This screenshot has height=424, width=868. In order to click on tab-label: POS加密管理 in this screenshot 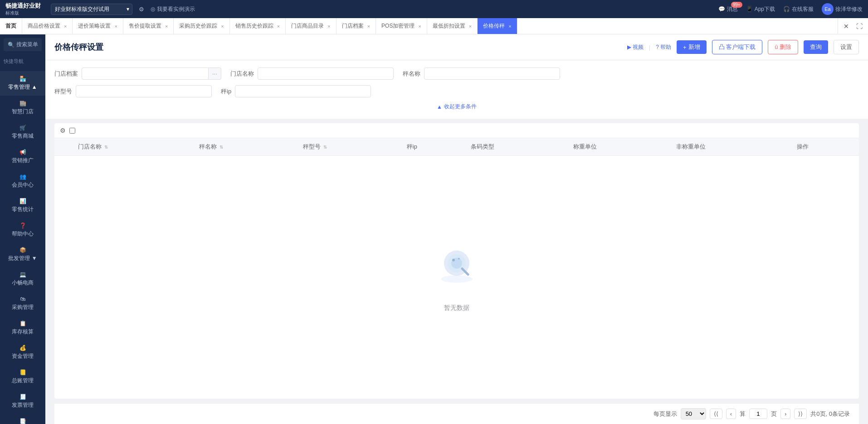, I will do `click(398, 26)`.